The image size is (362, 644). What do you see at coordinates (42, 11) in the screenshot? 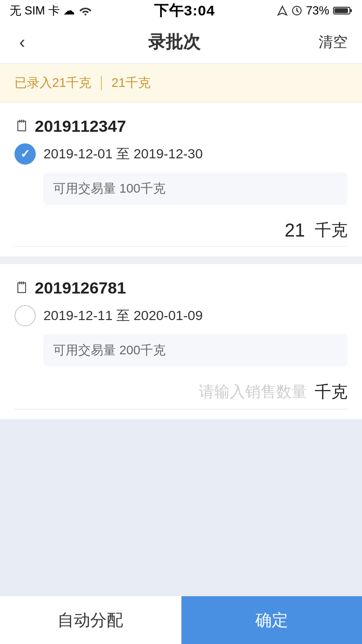
I see `sim-status: 无 SIM 卡 ☁` at bounding box center [42, 11].